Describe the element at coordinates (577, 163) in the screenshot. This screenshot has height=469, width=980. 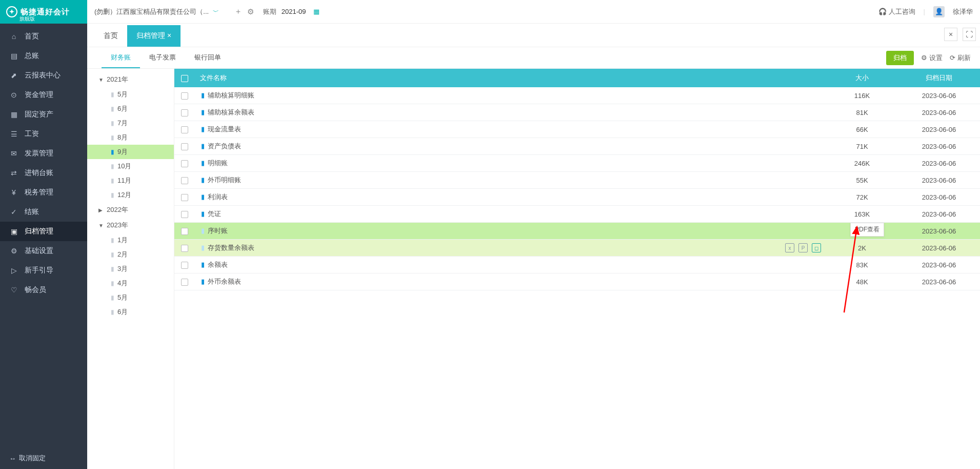
I see `table-row: ▮明细账246K2023-06-06` at that location.